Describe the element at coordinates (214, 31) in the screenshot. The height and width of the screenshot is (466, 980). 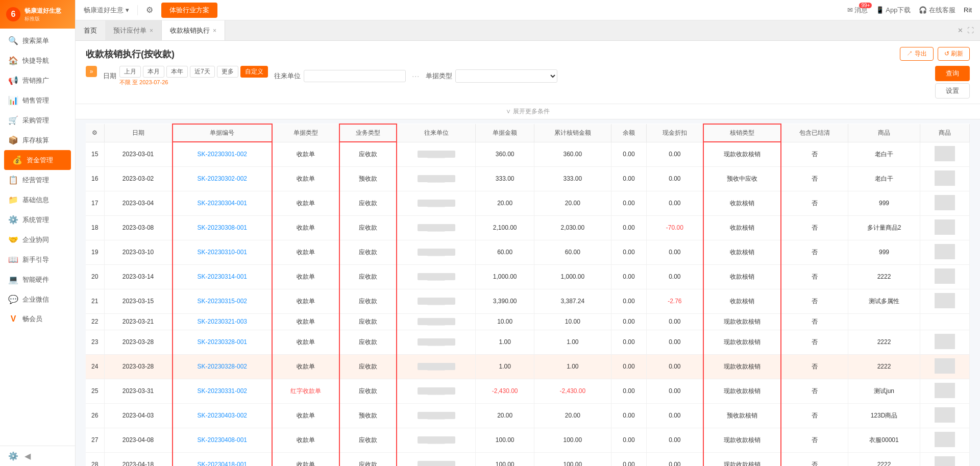
I see `tab-receivable-close-icon: ×` at that location.